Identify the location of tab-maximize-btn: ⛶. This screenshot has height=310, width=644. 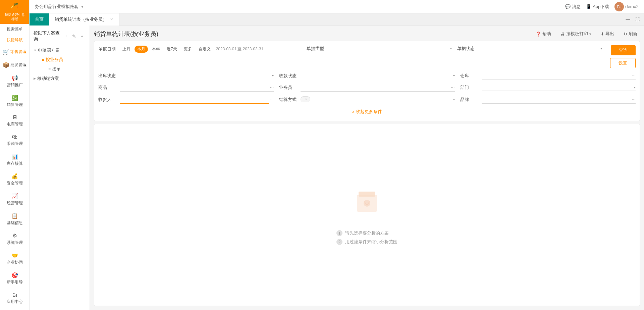
(637, 19).